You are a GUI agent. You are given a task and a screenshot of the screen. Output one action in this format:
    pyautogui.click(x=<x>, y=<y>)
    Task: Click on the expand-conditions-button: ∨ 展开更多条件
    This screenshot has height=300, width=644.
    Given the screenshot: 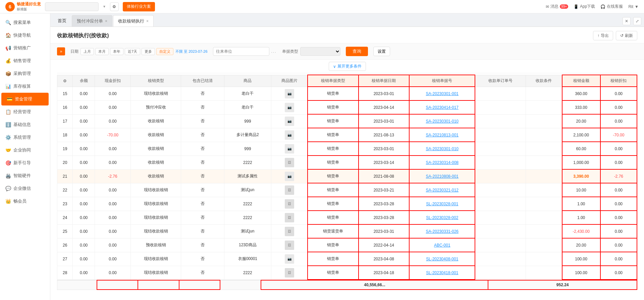 What is the action you would take?
    pyautogui.click(x=347, y=67)
    